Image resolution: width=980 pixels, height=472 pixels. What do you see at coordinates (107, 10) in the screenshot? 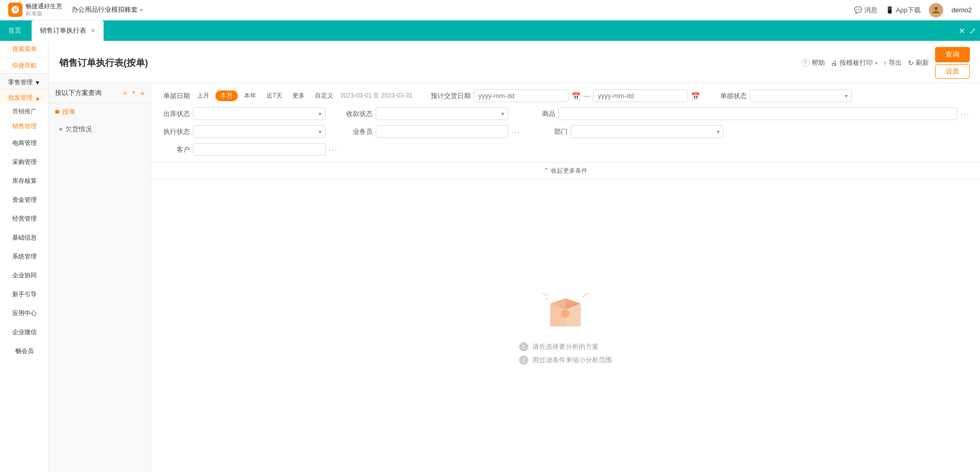
I see `nav-selector: 办公用品行业模拟账套 ▾` at bounding box center [107, 10].